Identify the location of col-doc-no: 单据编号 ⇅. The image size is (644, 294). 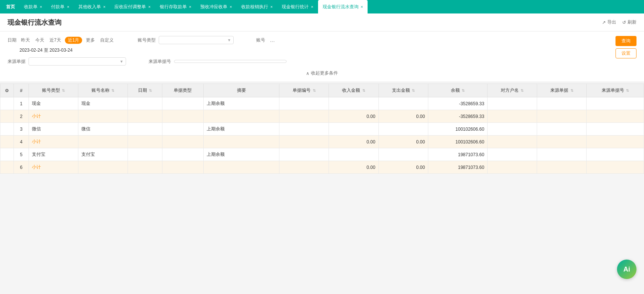
(304, 91).